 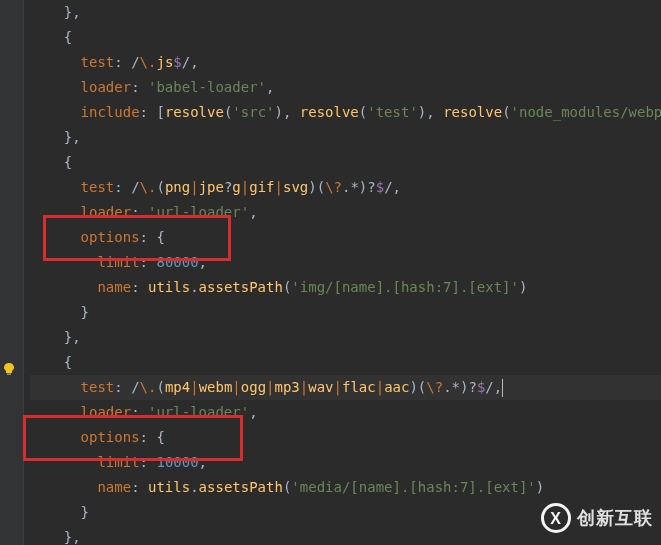 I want to click on watermark-text: 创新互联, so click(x=615, y=518).